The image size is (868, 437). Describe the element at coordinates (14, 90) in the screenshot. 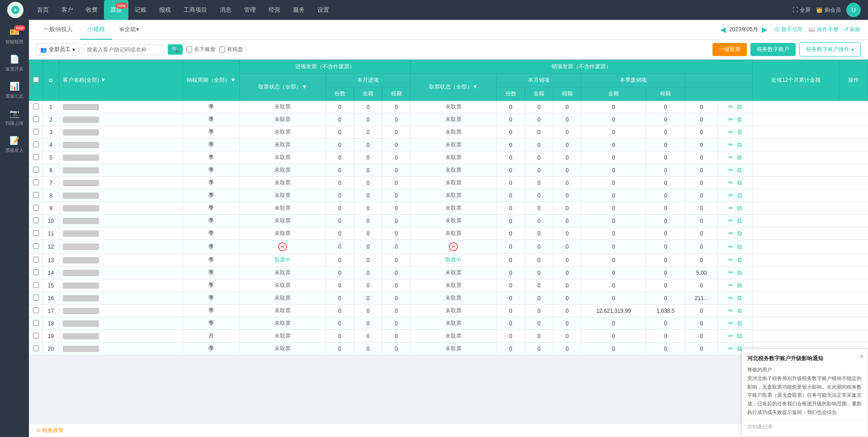

I see `sidebar-item-ticket-summary: 📊 票据汇总` at that location.